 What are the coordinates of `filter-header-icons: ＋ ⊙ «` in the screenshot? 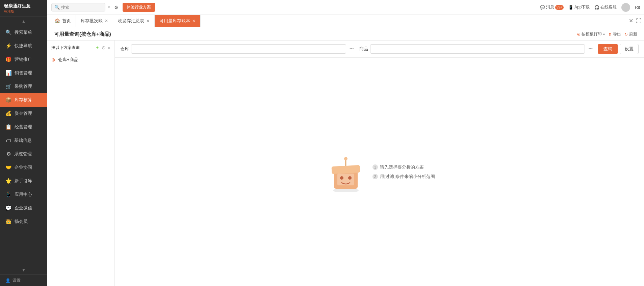 It's located at (103, 48).